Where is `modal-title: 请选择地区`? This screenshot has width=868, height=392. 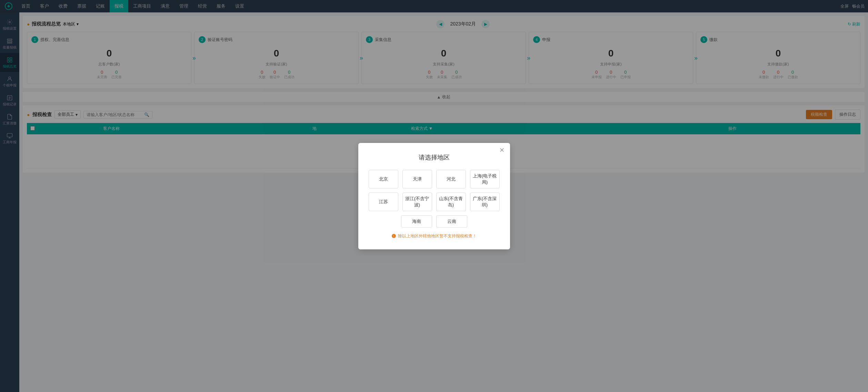
modal-title: 请选择地区 is located at coordinates (434, 157).